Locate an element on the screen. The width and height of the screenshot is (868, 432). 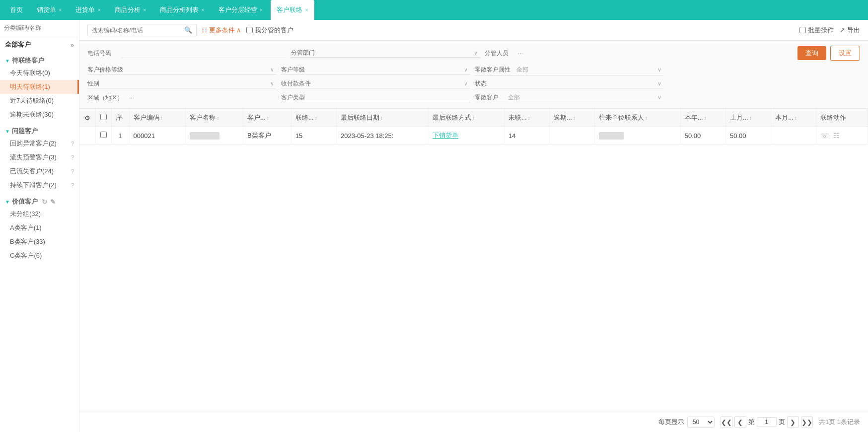
th-contact: 联络...↕ is located at coordinates (314, 118).